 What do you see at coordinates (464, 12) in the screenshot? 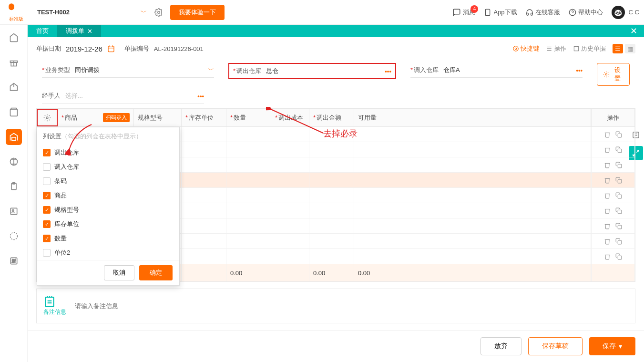
I see `messages-button: 消息 4` at bounding box center [464, 12].